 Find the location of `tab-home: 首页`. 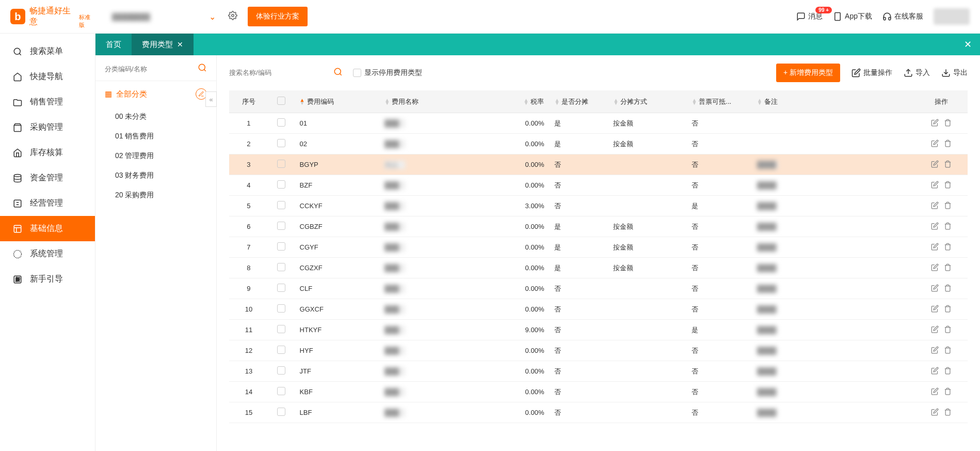

tab-home: 首页 is located at coordinates (114, 44).